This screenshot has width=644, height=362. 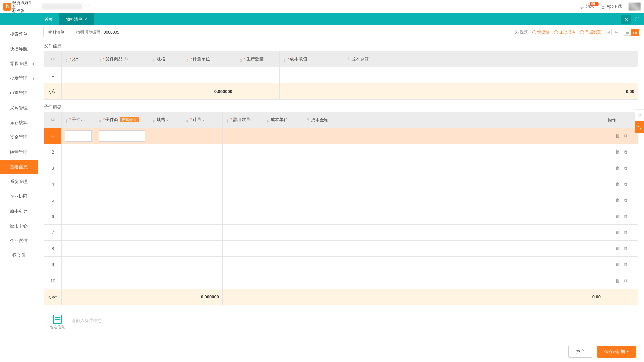 I want to click on doc-setting-link: 单据设置, so click(x=590, y=32).